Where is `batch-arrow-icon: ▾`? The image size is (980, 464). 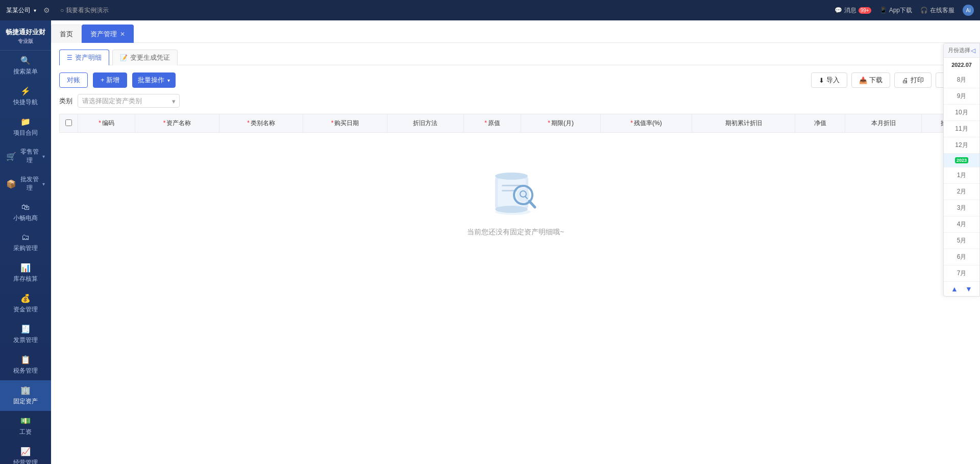
batch-arrow-icon: ▾ is located at coordinates (168, 81).